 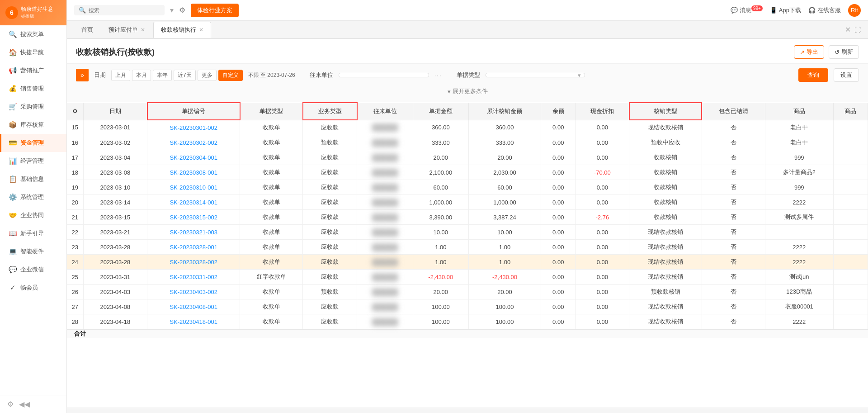 I want to click on sidebar-item-wechat: 💬 企业微信, so click(x=33, y=270).